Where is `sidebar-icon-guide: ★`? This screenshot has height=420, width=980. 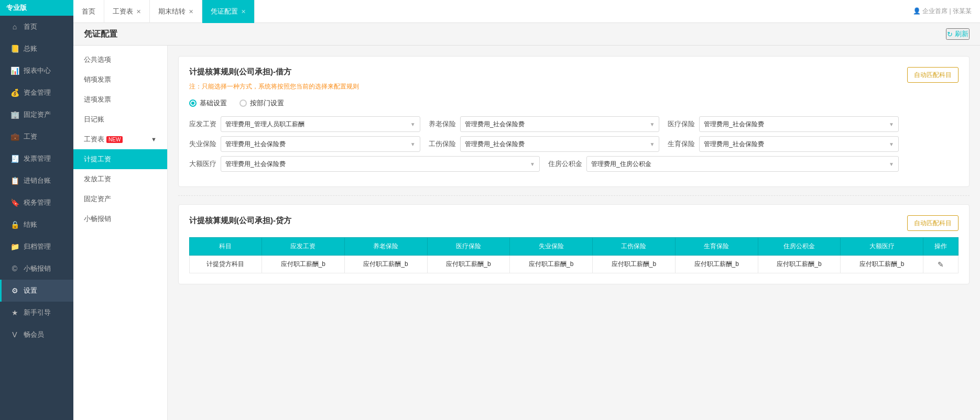
sidebar-icon-guide: ★ is located at coordinates (15, 313).